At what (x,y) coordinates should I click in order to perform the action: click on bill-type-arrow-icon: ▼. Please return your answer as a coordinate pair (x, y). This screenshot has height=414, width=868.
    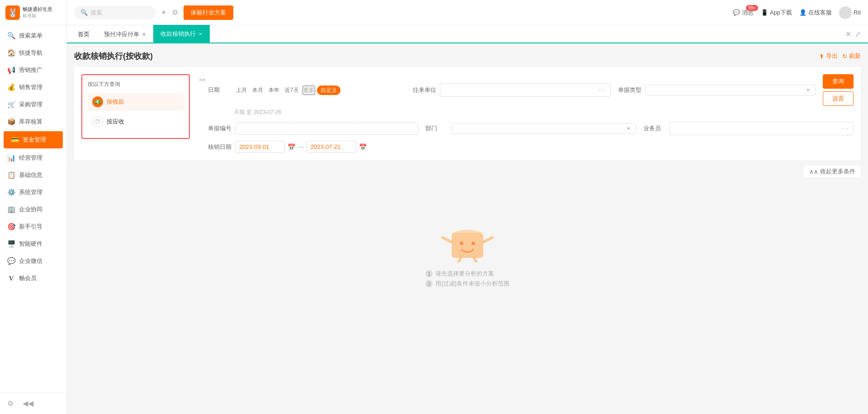
    Looking at the image, I should click on (808, 90).